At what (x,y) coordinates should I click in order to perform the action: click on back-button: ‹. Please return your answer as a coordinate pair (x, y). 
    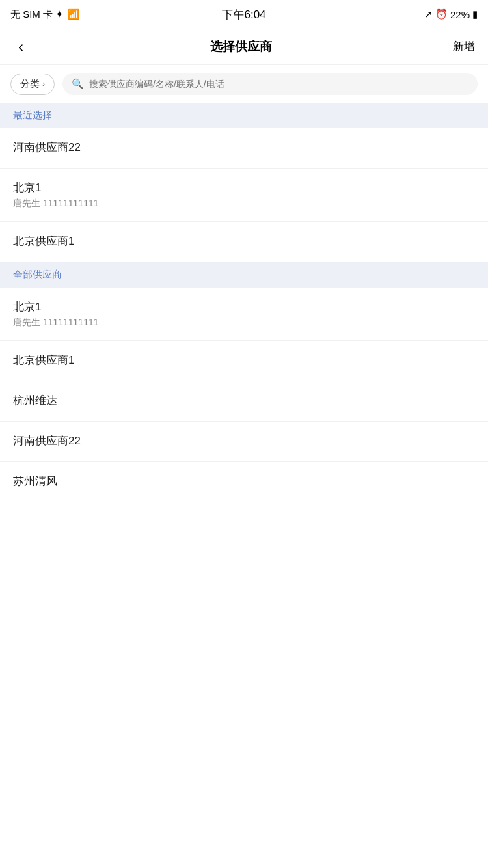
    Looking at the image, I should click on (21, 47).